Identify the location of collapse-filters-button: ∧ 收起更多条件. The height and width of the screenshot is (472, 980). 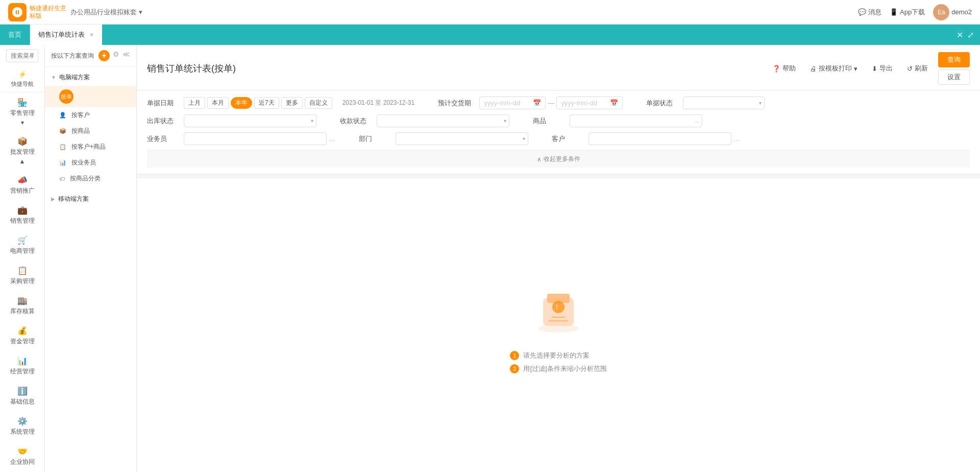
(558, 159).